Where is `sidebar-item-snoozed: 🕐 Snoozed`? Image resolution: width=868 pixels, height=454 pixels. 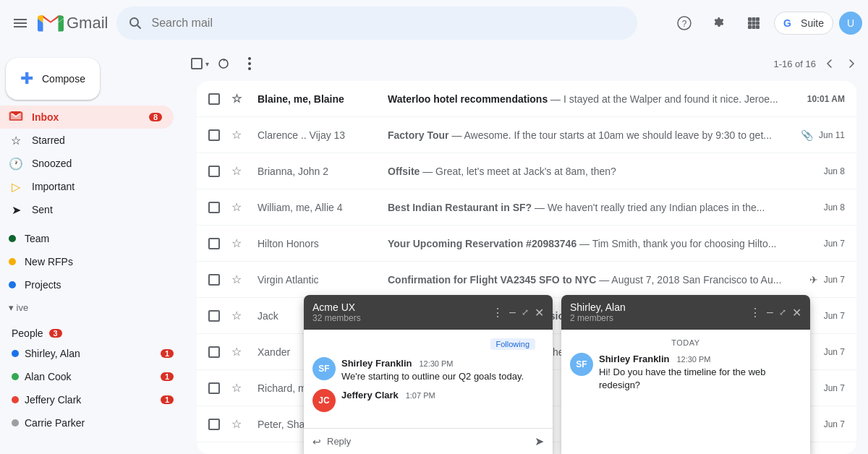 sidebar-item-snoozed: 🕐 Snoozed is located at coordinates (87, 163).